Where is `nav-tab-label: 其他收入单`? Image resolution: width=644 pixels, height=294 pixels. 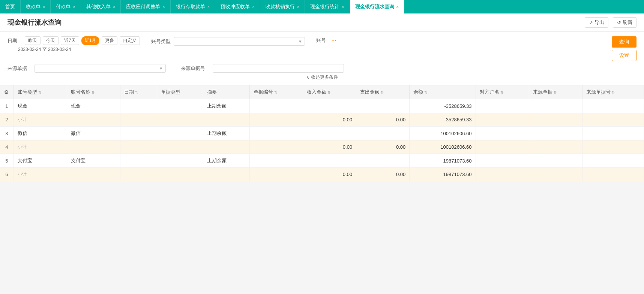 nav-tab-label: 其他收入单 is located at coordinates (98, 7).